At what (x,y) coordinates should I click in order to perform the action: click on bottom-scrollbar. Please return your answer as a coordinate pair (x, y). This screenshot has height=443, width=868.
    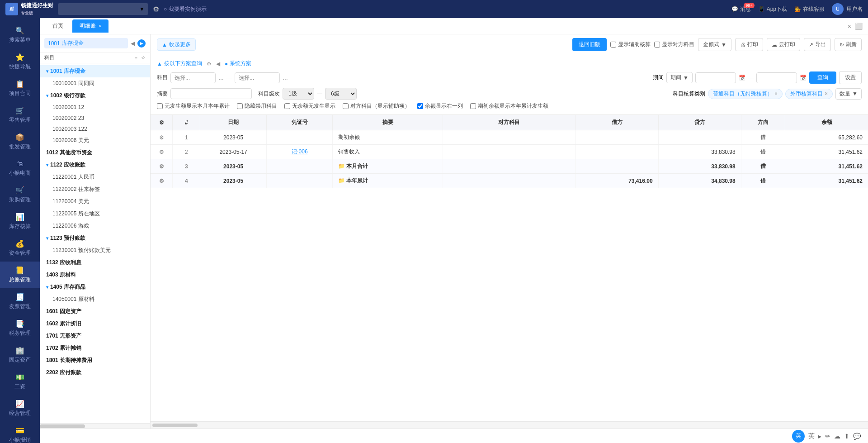
    Looking at the image, I should click on (509, 425).